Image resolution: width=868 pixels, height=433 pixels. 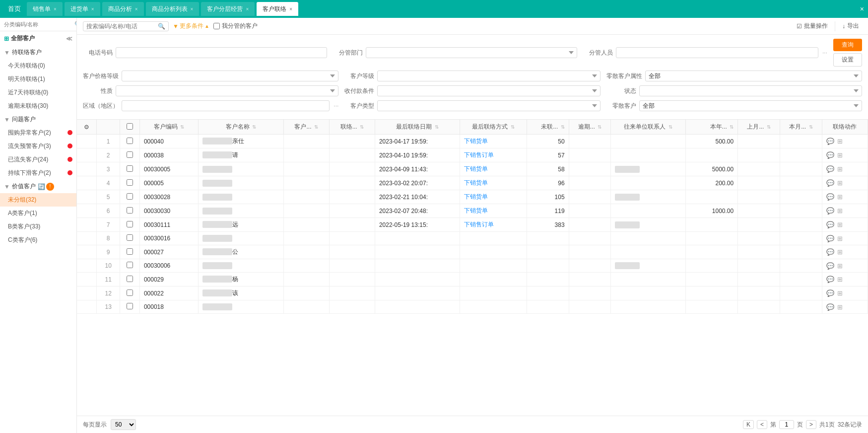 I want to click on tab-customer-tier: 客户分层经营 ×, so click(x=228, y=9).